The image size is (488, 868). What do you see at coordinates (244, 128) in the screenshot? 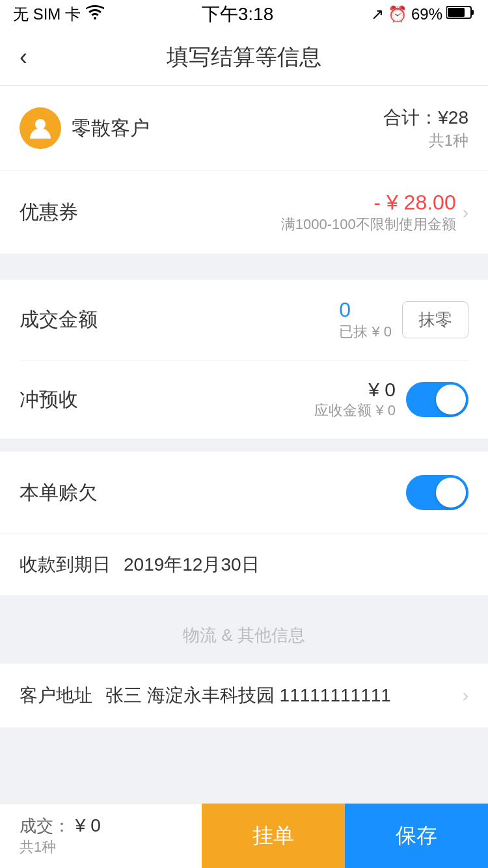
I see `customer-row: 零散客户 合计：¥28 共1种` at bounding box center [244, 128].